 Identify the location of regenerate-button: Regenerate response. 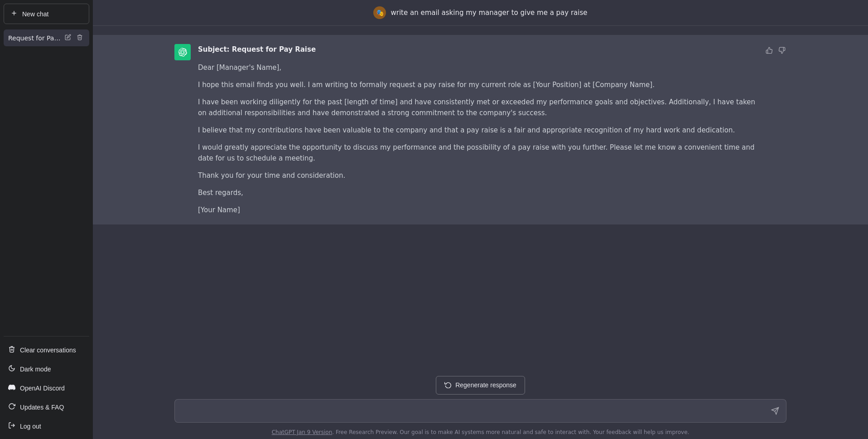
(480, 385).